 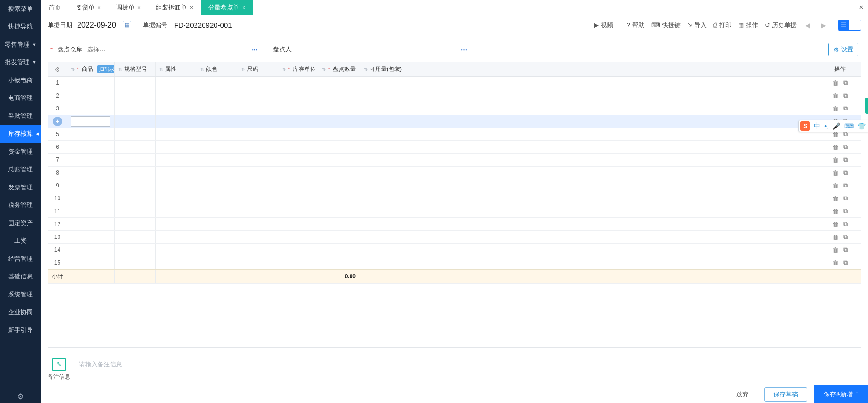 I want to click on tool-shortcut: ⌨快捷键, so click(x=666, y=25).